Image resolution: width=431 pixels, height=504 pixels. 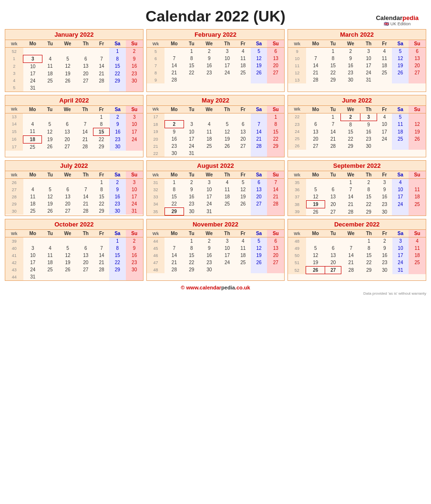 I want to click on cal-table: WkMoTuWeThFrSaSu391240345678941101112131…, so click(x=74, y=255).